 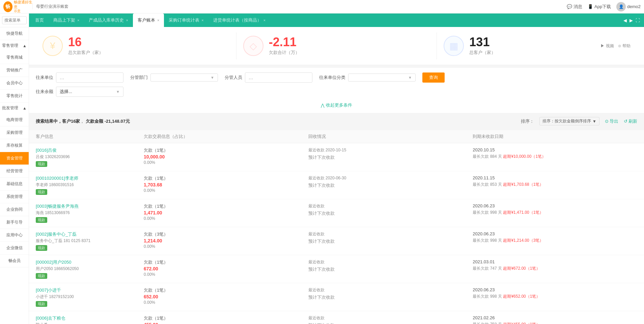 What do you see at coordinates (186, 20) in the screenshot?
I see `tab-purchase-order: 采购订单统计表 ×` at bounding box center [186, 20].